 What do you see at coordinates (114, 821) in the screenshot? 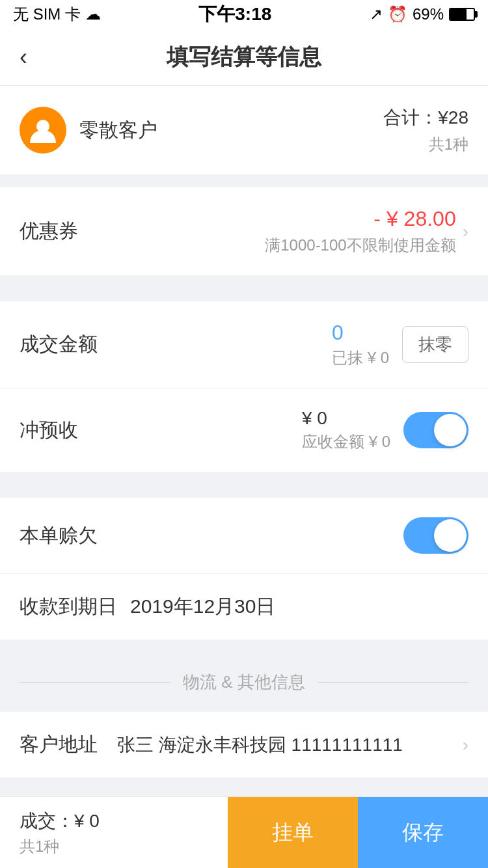
I see `bottom-deal-row: 成交：¥ 0` at bounding box center [114, 821].